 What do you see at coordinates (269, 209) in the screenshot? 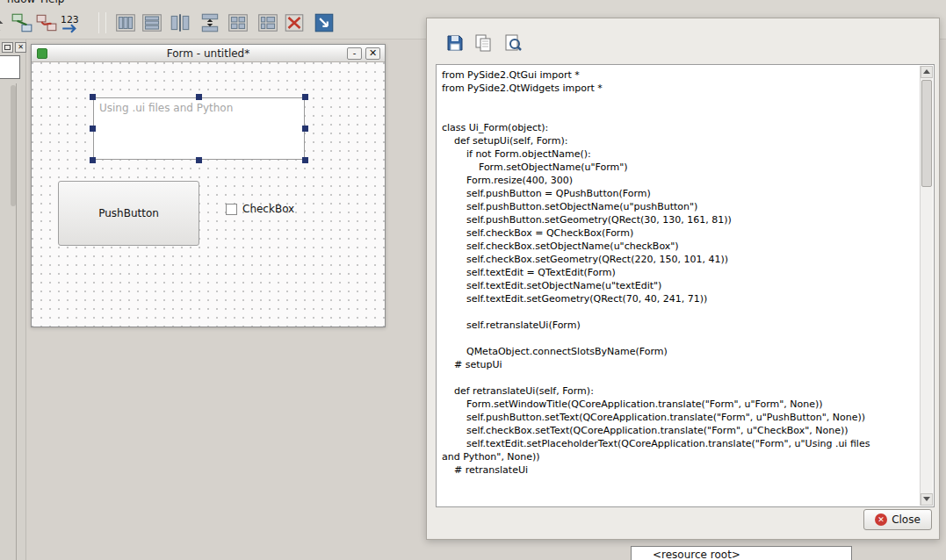
I see `checkbox-label: CheckBox` at bounding box center [269, 209].